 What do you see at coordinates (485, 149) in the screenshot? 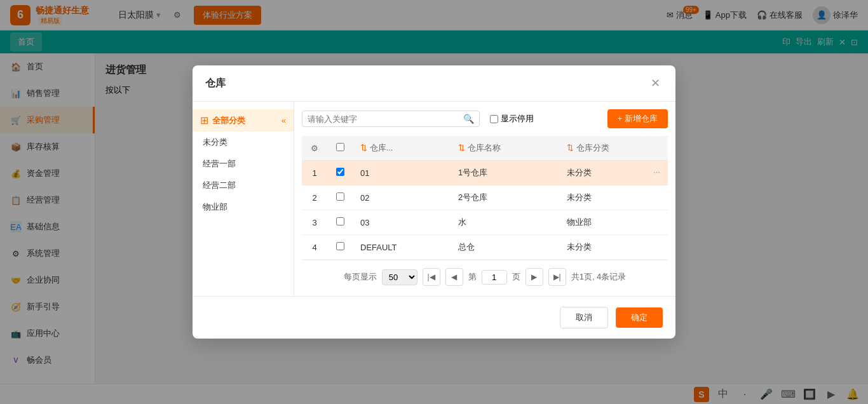
I see `table-header-row: ⚙ ⇅ 仓库... ⇅` at bounding box center [485, 149].